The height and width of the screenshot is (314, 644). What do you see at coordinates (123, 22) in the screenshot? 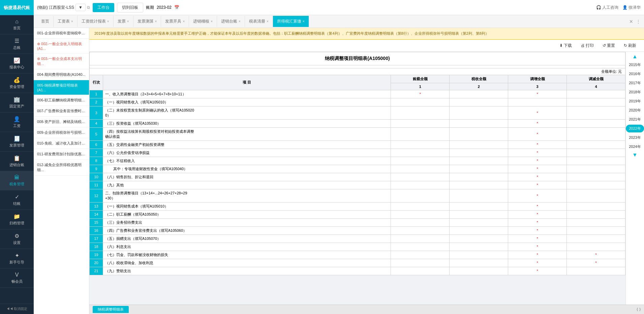
I see `tab-invoice: 发票 ×` at bounding box center [123, 22].